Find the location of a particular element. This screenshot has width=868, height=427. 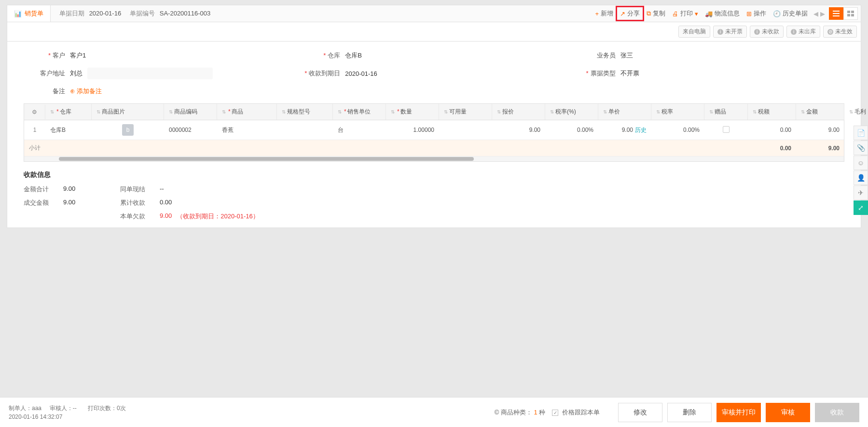

rail-send-button: ✈ is located at coordinates (861, 193).